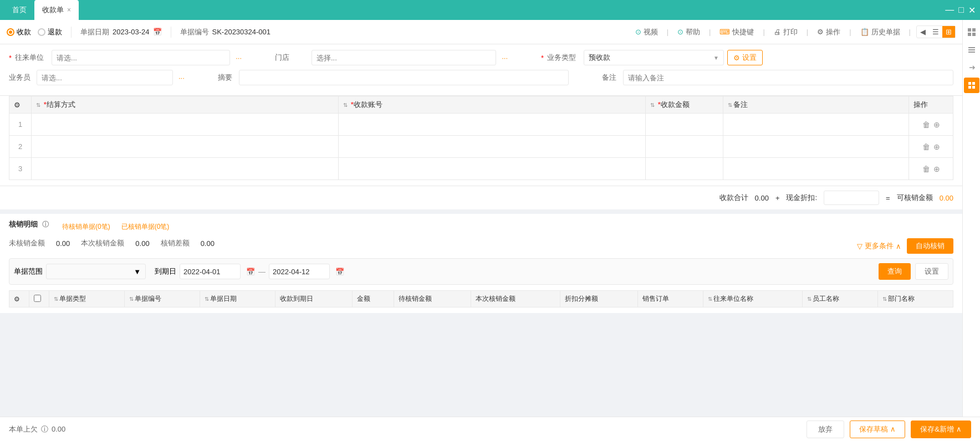  Describe the element at coordinates (816, 125) in the screenshot. I see `row-1-remark` at that location.